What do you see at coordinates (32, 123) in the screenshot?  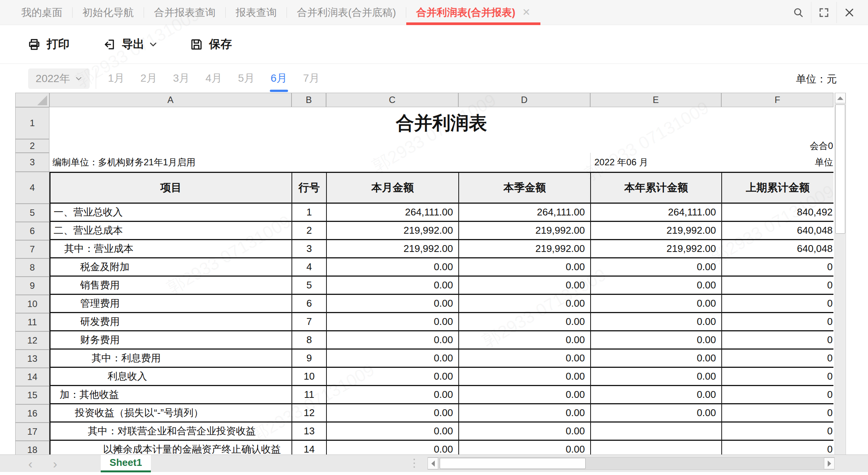 I see `row-header-1: 1` at bounding box center [32, 123].